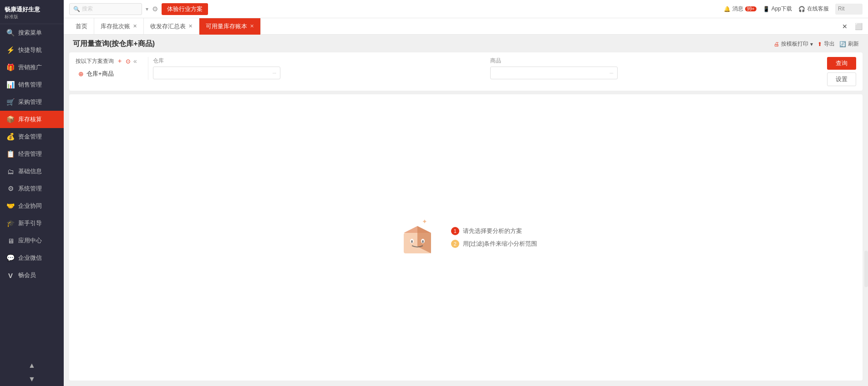 The height and width of the screenshot is (386, 868). I want to click on settings-scheme-button: ⊙, so click(128, 61).